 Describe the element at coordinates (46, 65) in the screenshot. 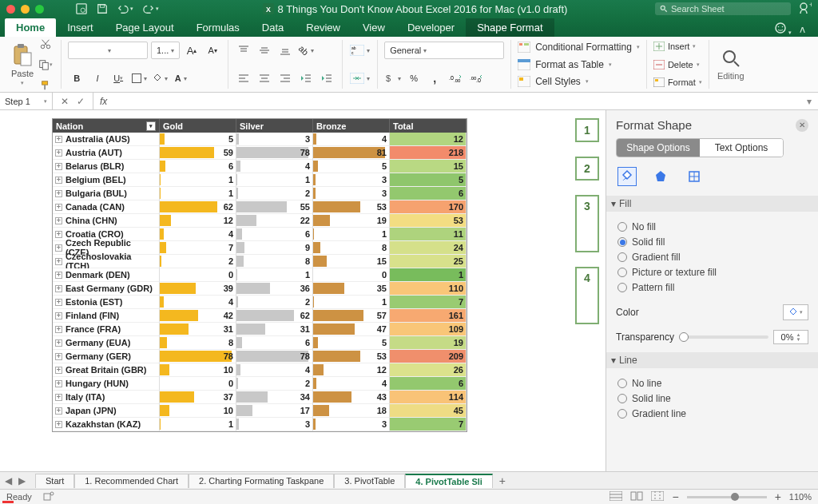

I see `copy-icon: ▾` at that location.